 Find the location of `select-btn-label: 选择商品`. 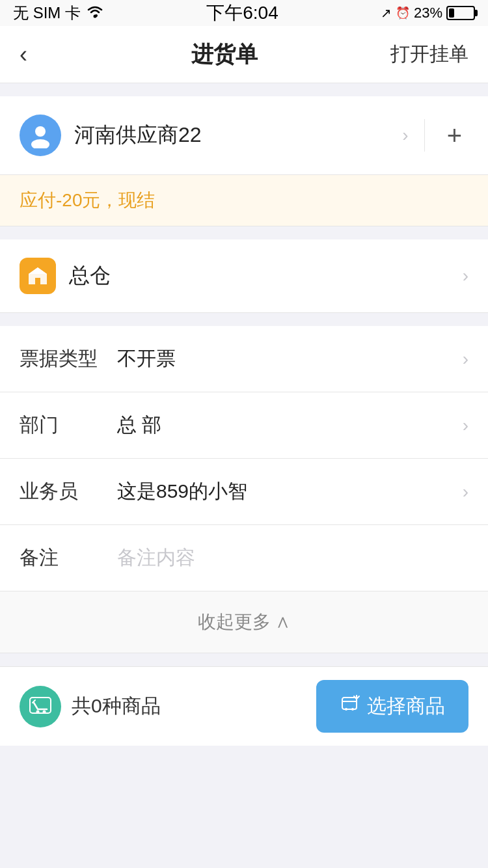

select-btn-label: 选择商品 is located at coordinates (406, 707).